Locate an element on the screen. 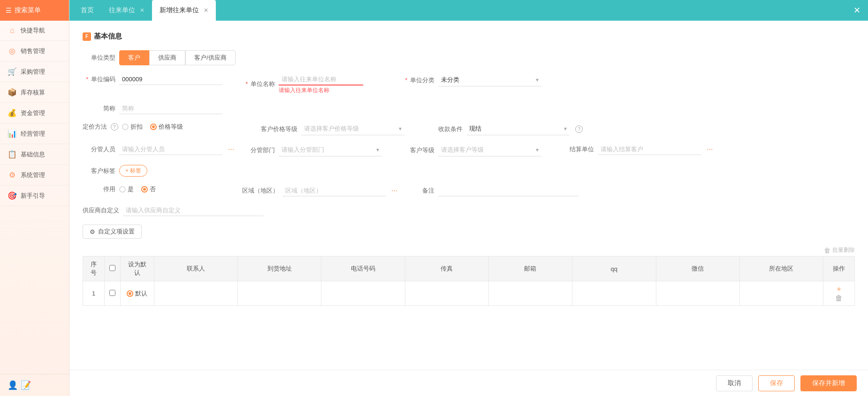  unit-code-label: * 单位编码 is located at coordinates (99, 79).